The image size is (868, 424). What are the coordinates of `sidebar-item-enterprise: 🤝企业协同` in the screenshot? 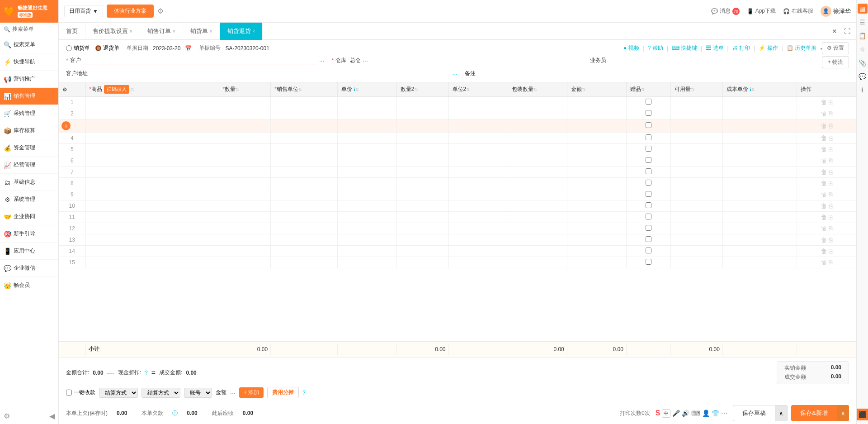 It's located at (29, 217).